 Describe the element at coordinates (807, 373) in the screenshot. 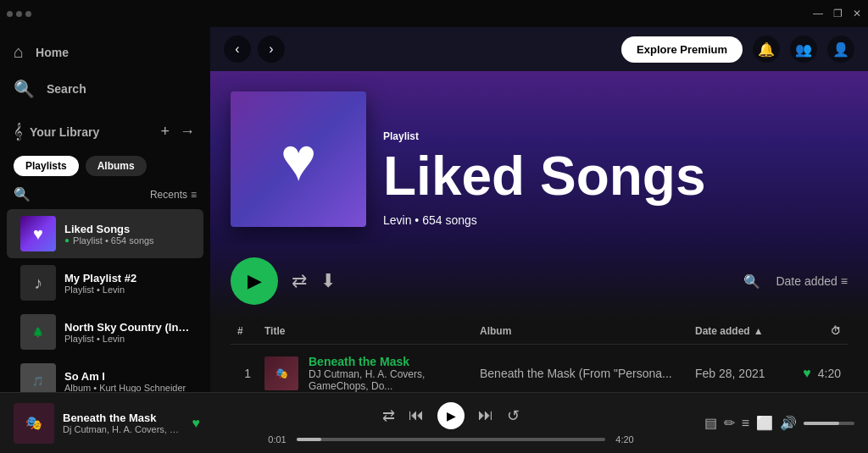

I see `liked-heart-icon: ♥` at that location.